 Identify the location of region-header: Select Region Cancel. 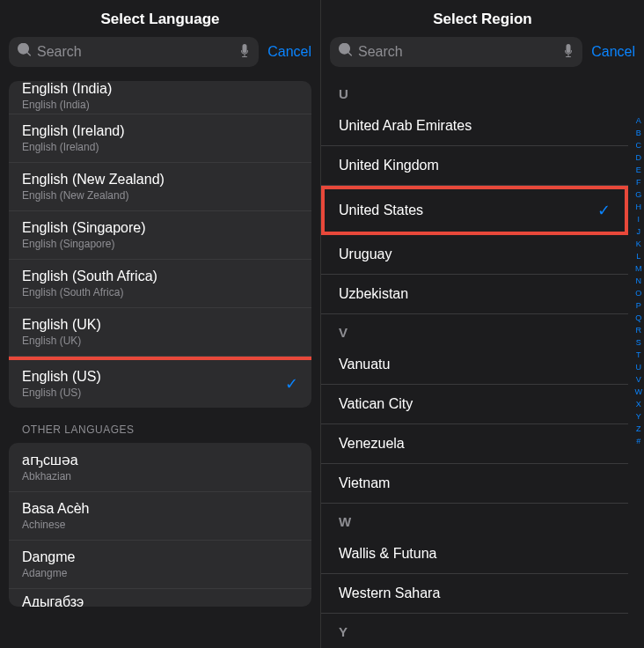
(482, 38).